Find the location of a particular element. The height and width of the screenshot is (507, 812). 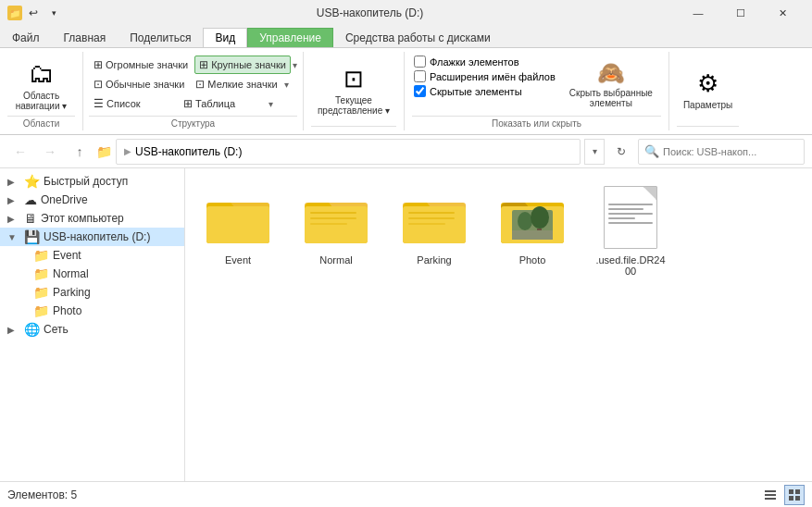

folder-icon-photo: 📁 is located at coordinates (41, 311).